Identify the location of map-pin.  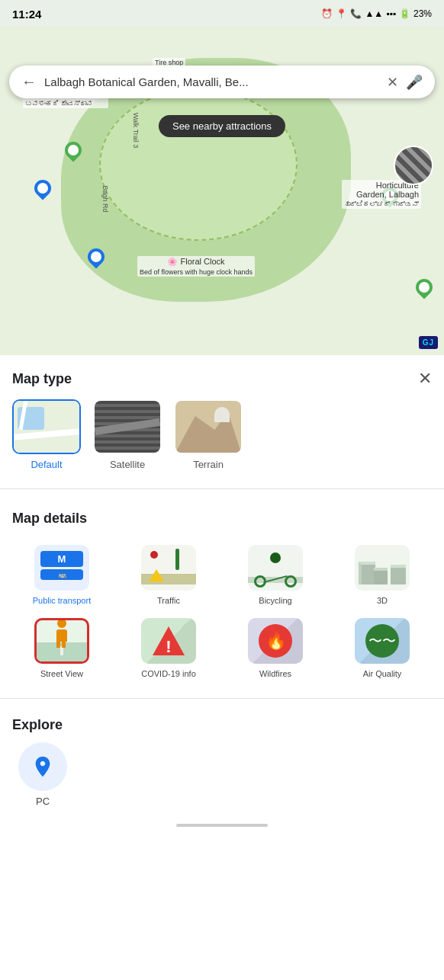
(43, 187).